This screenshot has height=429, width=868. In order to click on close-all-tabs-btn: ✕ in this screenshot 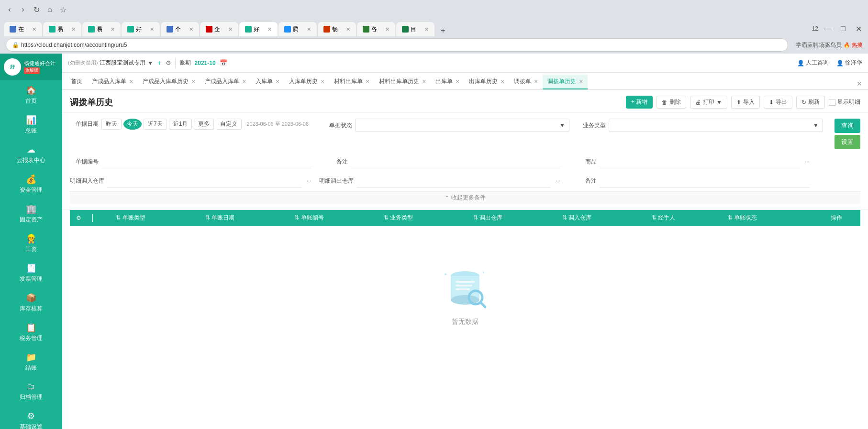, I will do `click(859, 84)`.